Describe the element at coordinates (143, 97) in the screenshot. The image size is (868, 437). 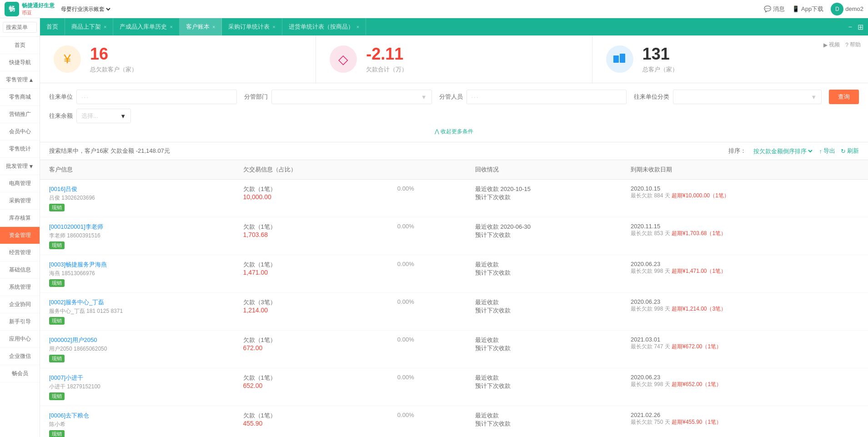
I see `filter-from-unit: 往来单位 ···` at that location.